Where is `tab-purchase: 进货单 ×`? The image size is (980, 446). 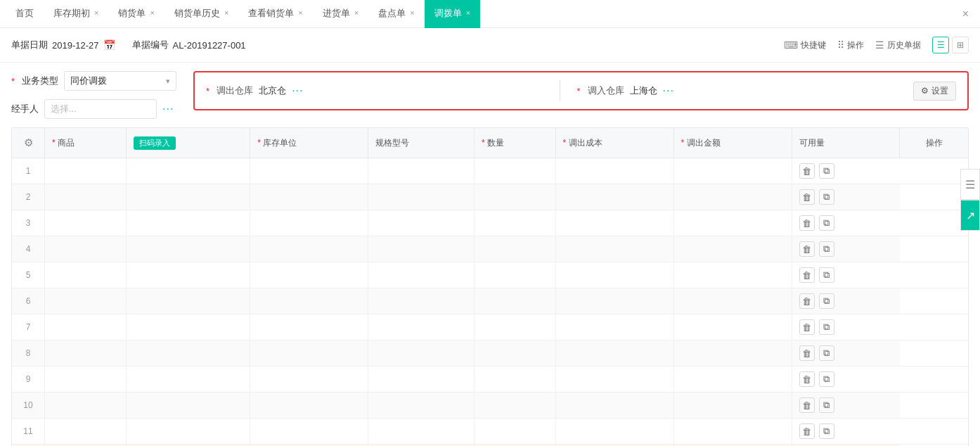 tab-purchase: 进货单 × is located at coordinates (340, 14).